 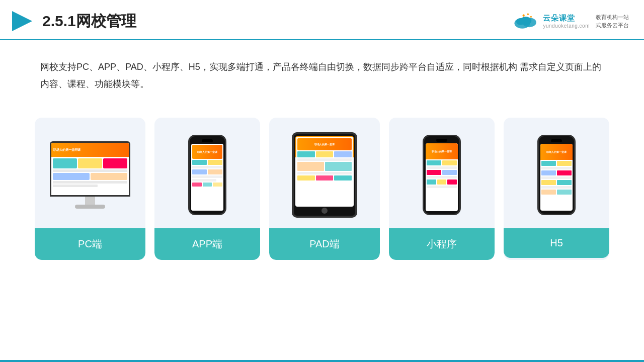 I want to click on mini-line1, so click(x=442, y=168).